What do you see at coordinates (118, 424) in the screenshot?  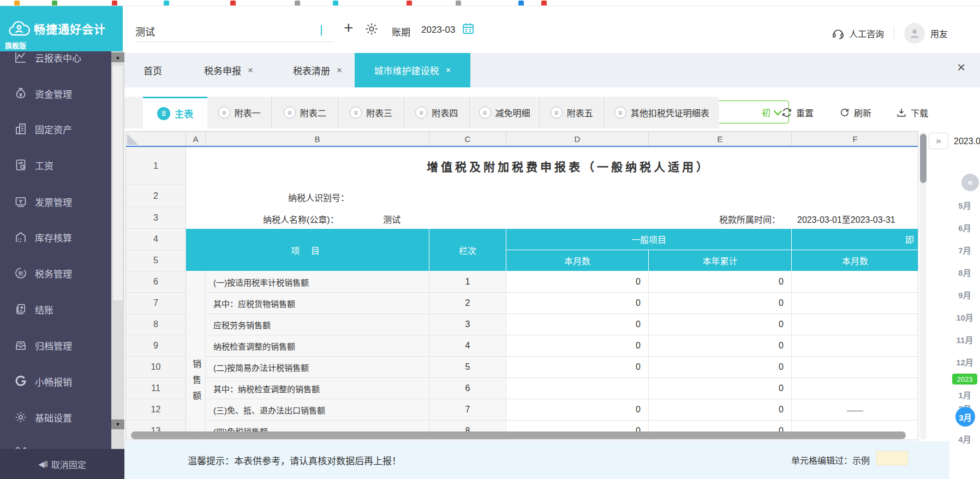 I see `scroll-down-arrow-icon: ▼` at bounding box center [118, 424].